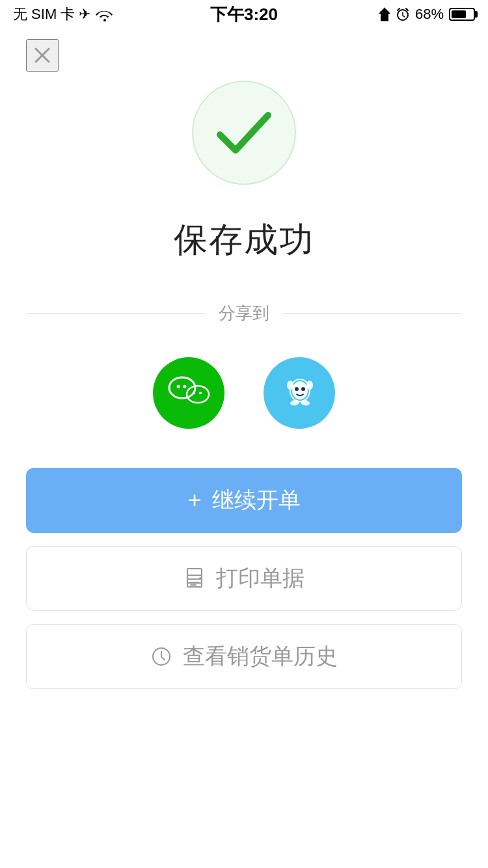 This screenshot has width=488, height=868. I want to click on history-button: 查看销货单历史, so click(244, 657).